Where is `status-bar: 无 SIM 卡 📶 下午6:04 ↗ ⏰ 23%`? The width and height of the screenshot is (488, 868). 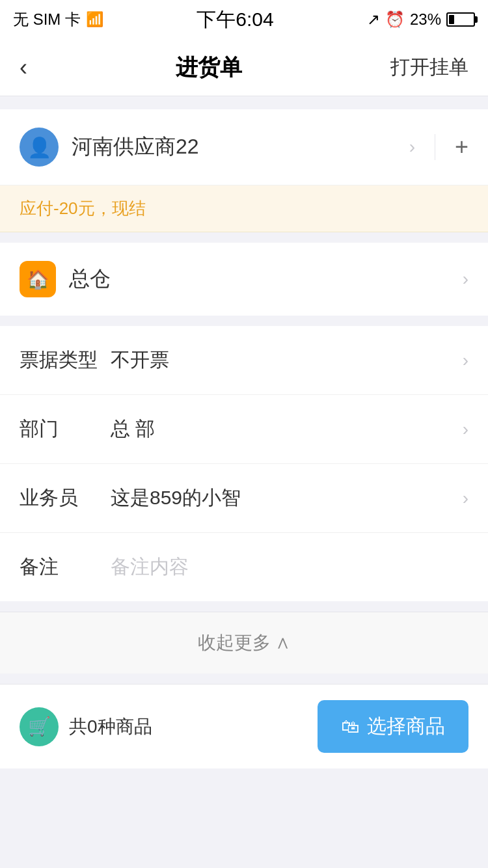 status-bar: 无 SIM 卡 📶 下午6:04 ↗ ⏰ 23% is located at coordinates (244, 20).